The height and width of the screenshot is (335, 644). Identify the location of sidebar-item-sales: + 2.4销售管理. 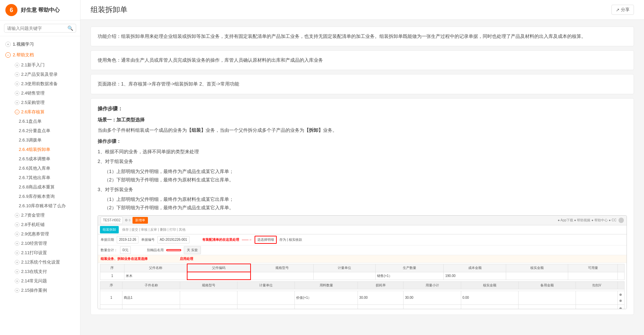
(46, 93).